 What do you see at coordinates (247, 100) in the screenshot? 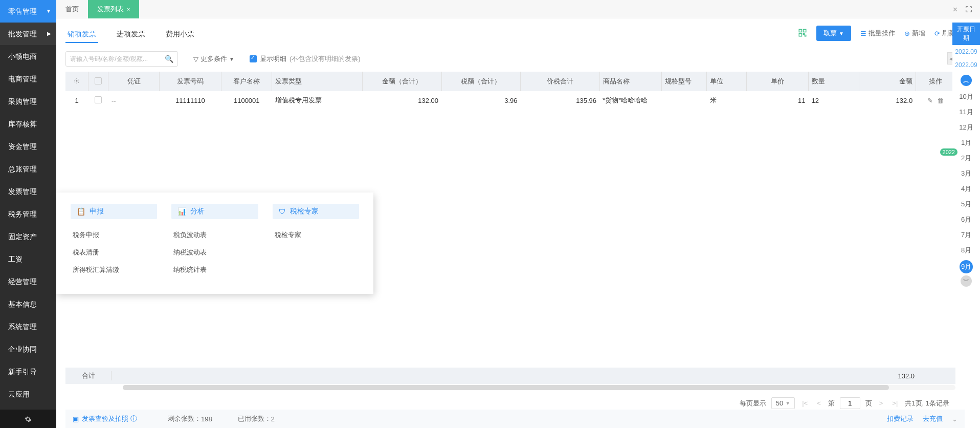
I see `cell-customer: 1100001` at bounding box center [247, 100].